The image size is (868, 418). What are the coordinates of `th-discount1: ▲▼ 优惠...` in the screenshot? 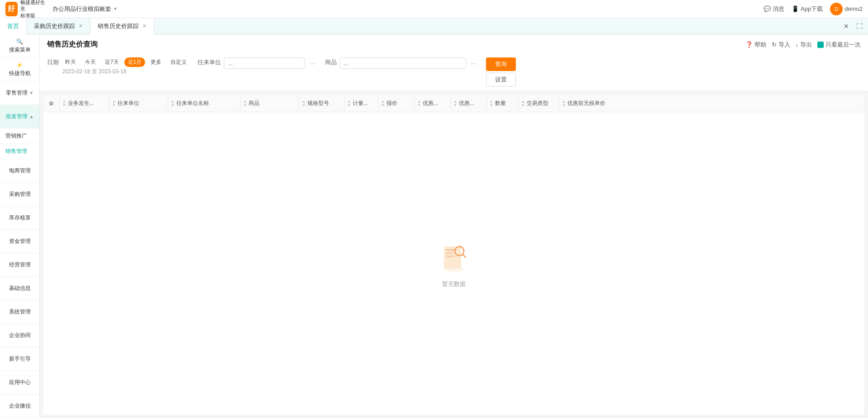 It's located at (433, 103).